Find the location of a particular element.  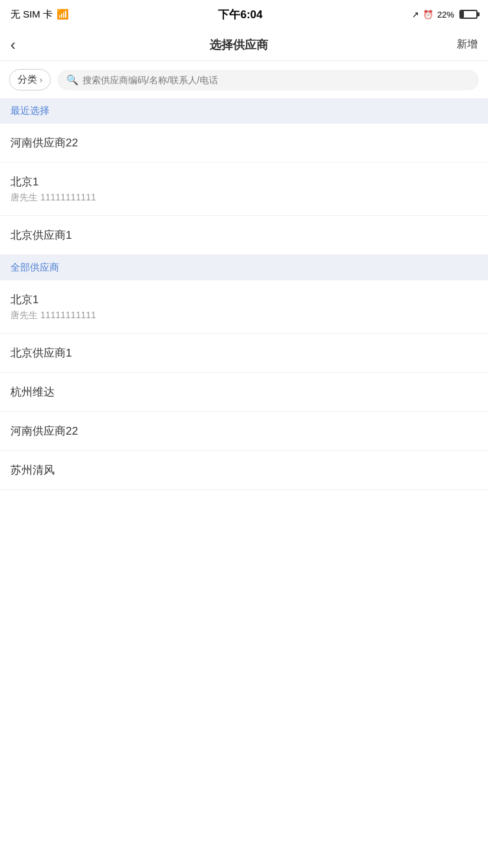

wifi-icon: 📶 is located at coordinates (62, 14).